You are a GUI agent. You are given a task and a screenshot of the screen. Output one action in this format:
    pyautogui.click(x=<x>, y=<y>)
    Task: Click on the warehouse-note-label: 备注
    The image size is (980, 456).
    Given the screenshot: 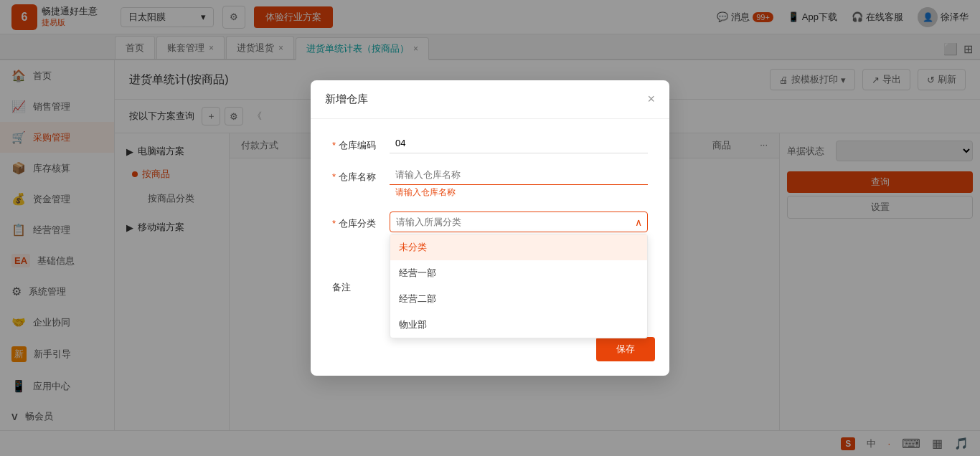 What is the action you would take?
    pyautogui.click(x=361, y=285)
    